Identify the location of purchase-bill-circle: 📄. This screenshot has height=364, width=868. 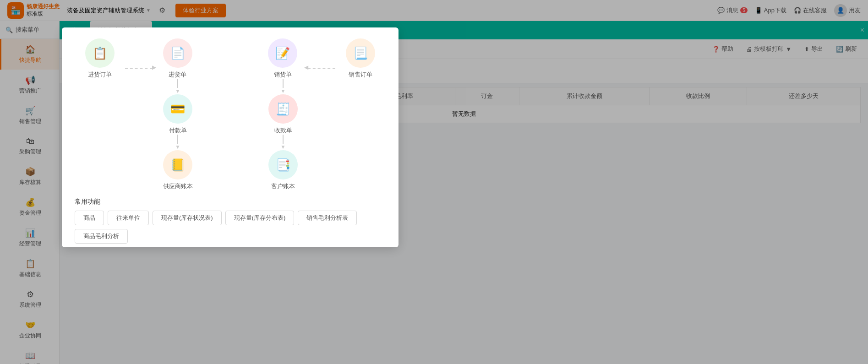
(178, 53).